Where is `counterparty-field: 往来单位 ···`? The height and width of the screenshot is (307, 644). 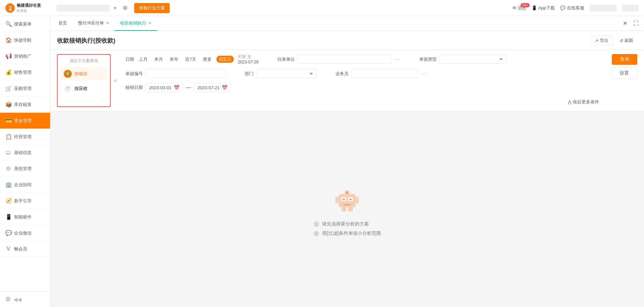 counterparty-field: 往来单位 ··· is located at coordinates (339, 59).